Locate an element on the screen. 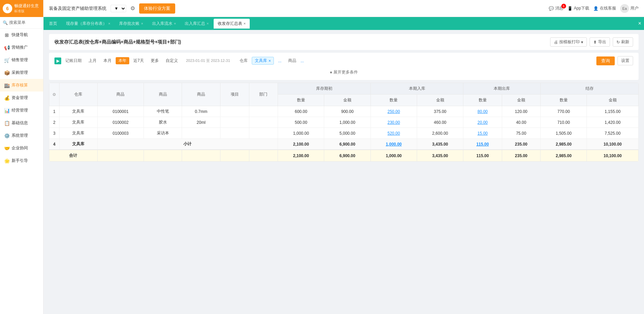 The width and height of the screenshot is (644, 314). cell-warehouse: 文具库 is located at coordinates (79, 122).